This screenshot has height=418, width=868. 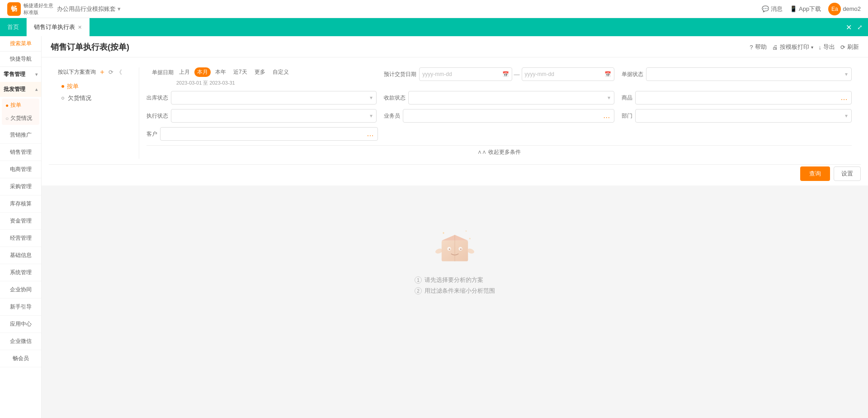 What do you see at coordinates (221, 72) in the screenshot?
I see `date-tab-this-year: 本年` at bounding box center [221, 72].